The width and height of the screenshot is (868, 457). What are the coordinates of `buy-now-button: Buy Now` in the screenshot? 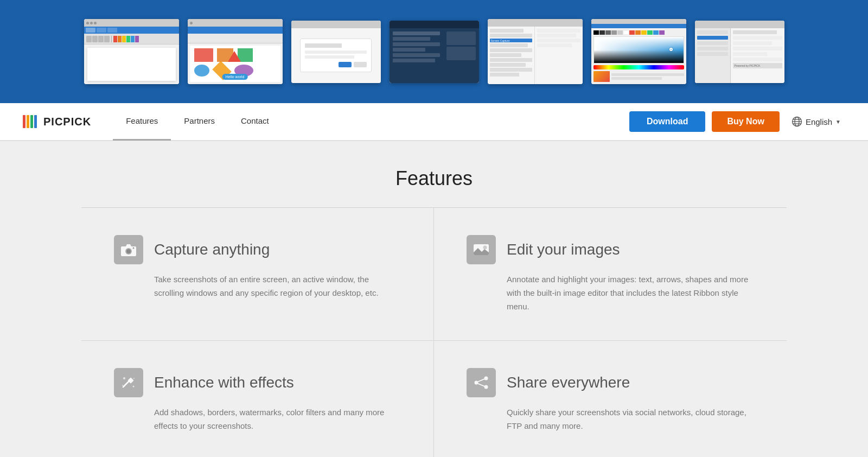 It's located at (745, 122).